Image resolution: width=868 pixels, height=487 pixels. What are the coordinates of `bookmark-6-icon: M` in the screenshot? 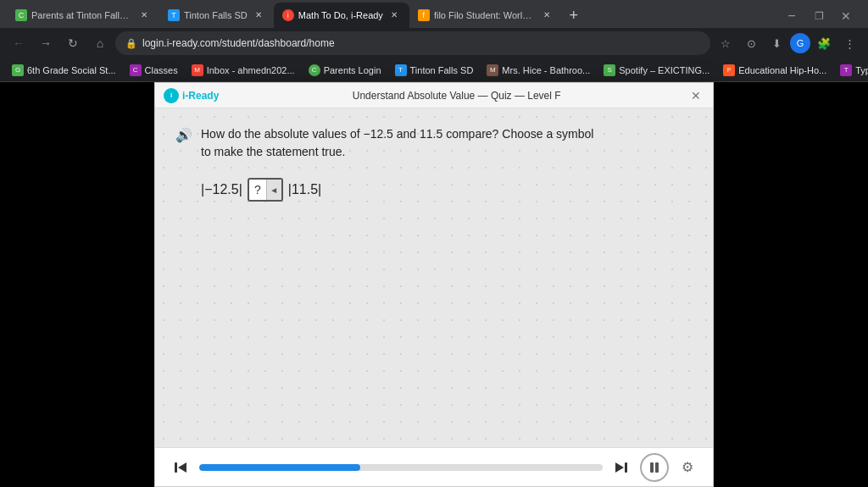 It's located at (492, 70).